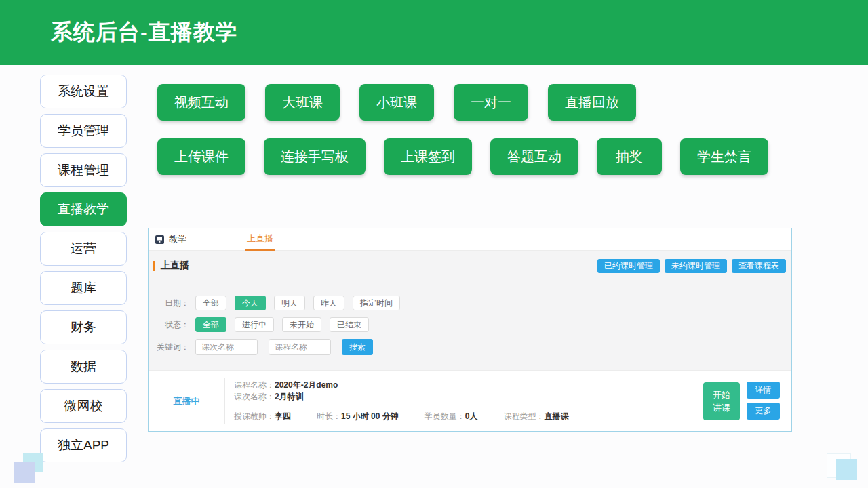 The image size is (868, 488). I want to click on section-action-buttons: 已约课时管理 未约课时管理 查看课程表, so click(692, 266).